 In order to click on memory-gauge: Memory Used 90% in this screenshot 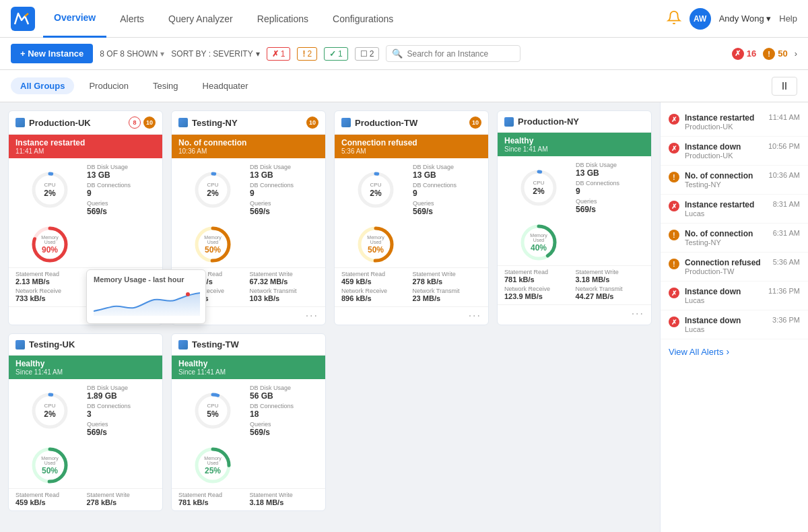, I will do `click(50, 244)`.